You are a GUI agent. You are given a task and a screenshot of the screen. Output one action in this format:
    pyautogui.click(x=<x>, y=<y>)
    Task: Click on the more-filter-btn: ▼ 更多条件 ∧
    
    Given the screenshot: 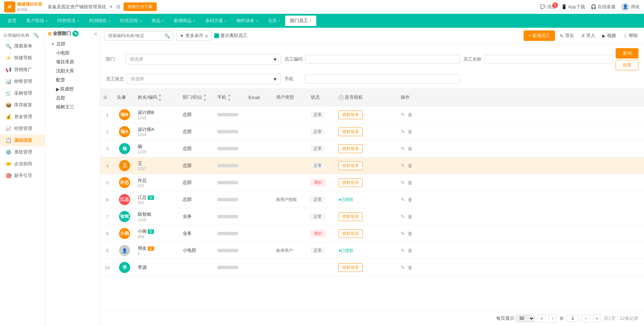 What is the action you would take?
    pyautogui.click(x=194, y=36)
    